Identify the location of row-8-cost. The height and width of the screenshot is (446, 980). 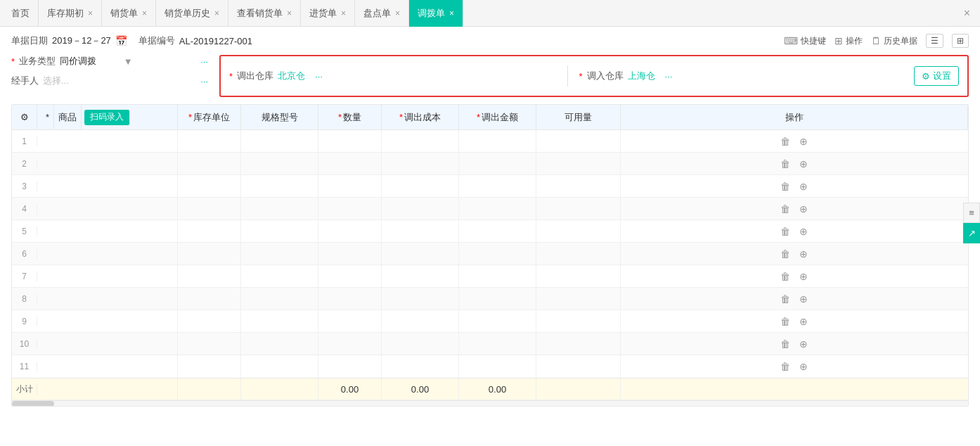
(420, 298).